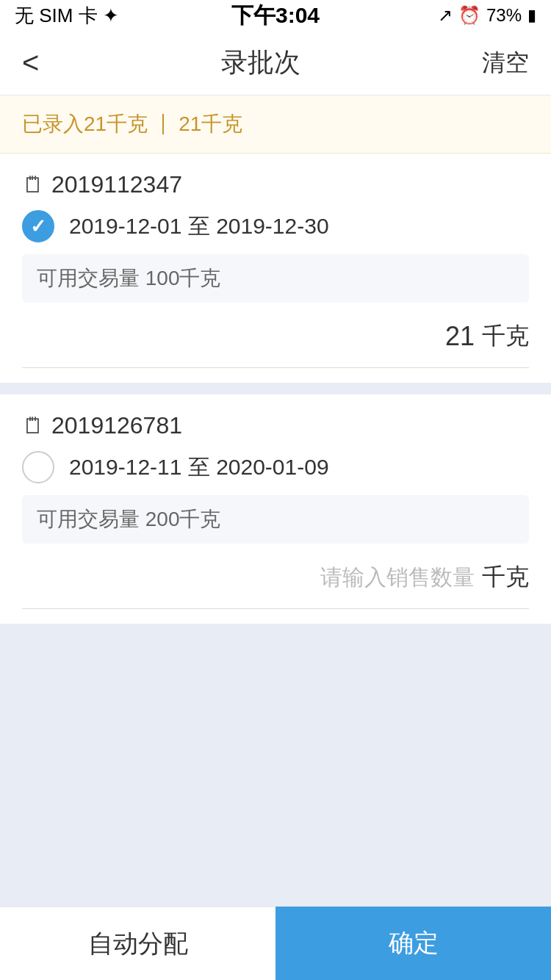 The width and height of the screenshot is (551, 980). Describe the element at coordinates (276, 179) in the screenshot. I see `batch-header-1: 🗒 2019112347` at that location.